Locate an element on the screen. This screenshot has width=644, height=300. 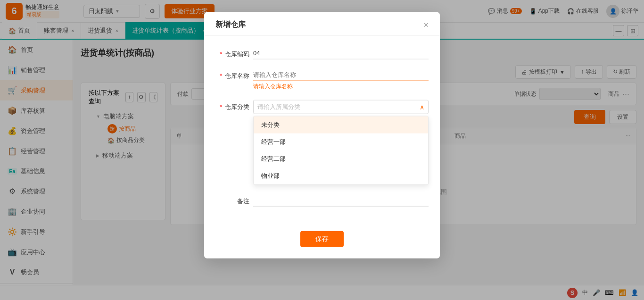
form-row-name: * 仓库名称 请输入仓库名称 is located at coordinates (322, 80).